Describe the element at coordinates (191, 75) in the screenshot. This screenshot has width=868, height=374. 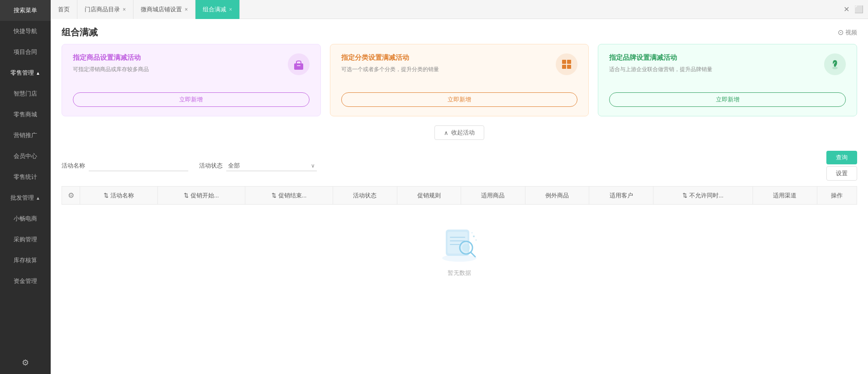
I see `card-desc-goods-card: 可指定滞销商品或库存较多商品` at that location.